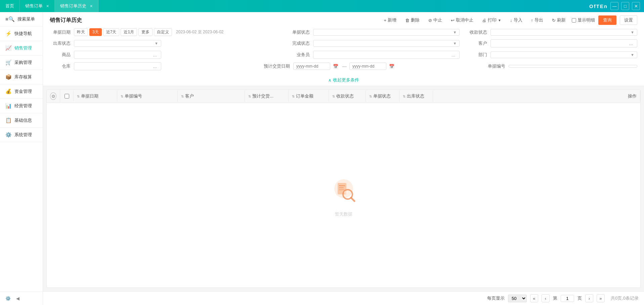 Image resolution: width=644 pixels, height=305 pixels. Describe the element at coordinates (95, 32) in the screenshot. I see `date-btn-3days: 3天` at that location.